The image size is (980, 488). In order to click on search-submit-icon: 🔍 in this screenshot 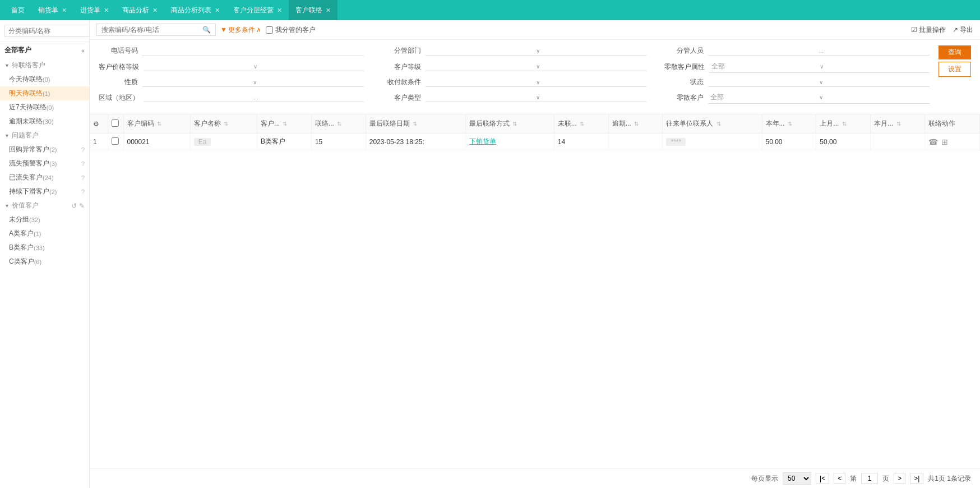, I will do `click(206, 30)`.